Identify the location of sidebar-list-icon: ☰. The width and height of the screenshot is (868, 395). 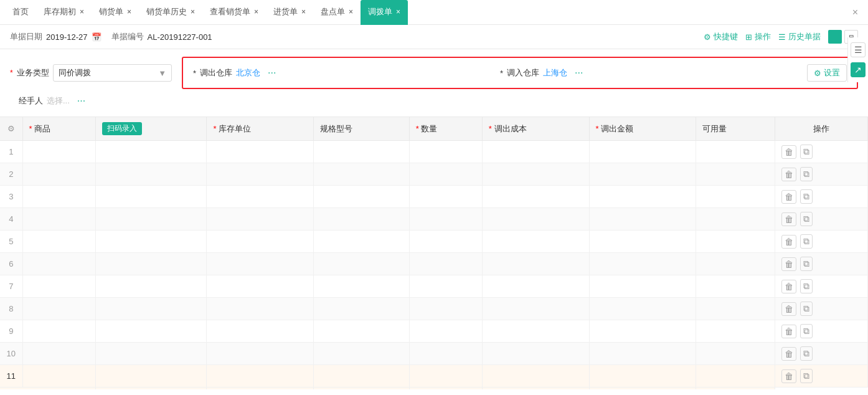
(858, 50).